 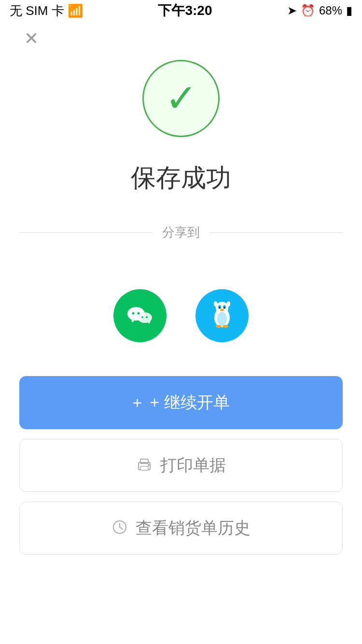 I want to click on share-section: 分享到, so click(x=181, y=244).